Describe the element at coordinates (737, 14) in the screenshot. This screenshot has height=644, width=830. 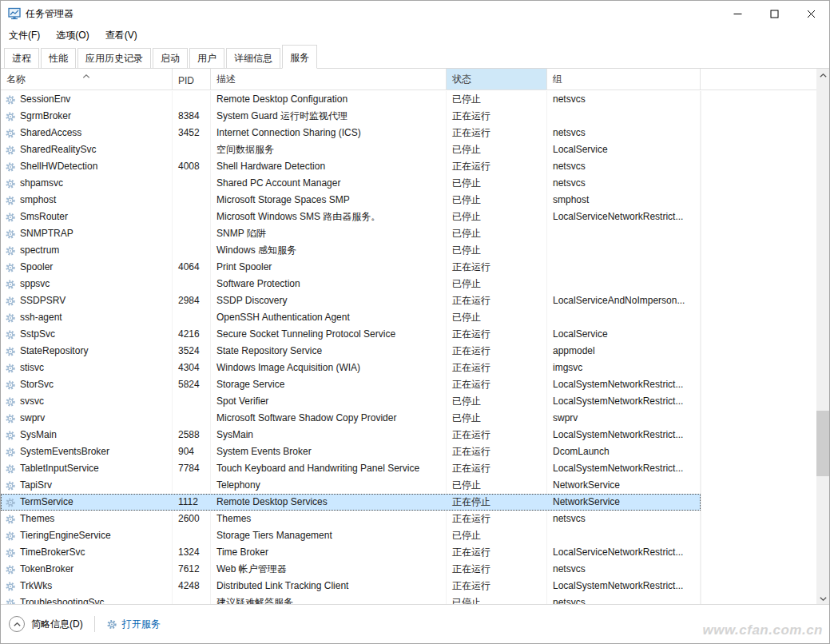
I see `minimize-button` at that location.